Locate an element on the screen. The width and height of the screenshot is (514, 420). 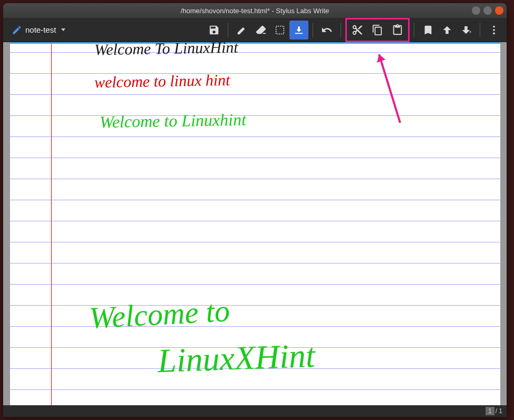
handwriting-green-big-1: Welcome to is located at coordinates (159, 314).